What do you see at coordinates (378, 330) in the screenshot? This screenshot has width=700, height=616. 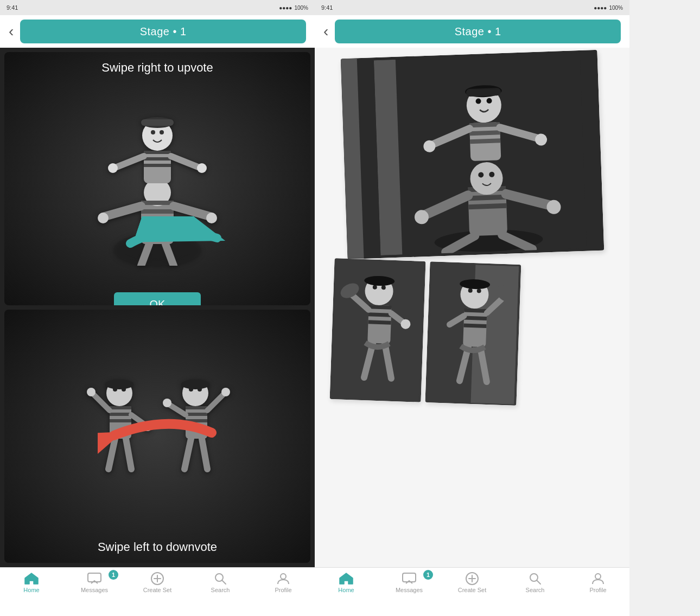 I see `mime-small-left` at bounding box center [378, 330].